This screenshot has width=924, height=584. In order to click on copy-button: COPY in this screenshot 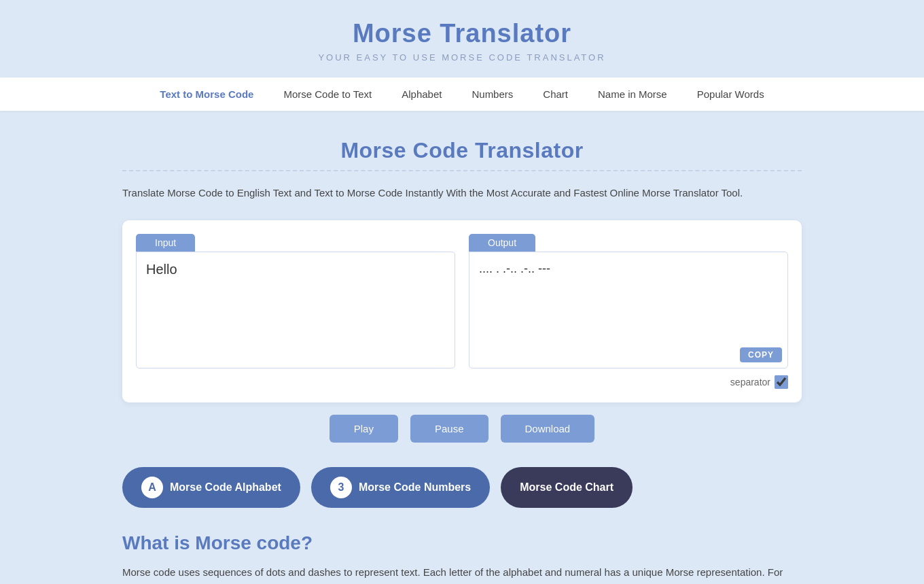, I will do `click(761, 355)`.